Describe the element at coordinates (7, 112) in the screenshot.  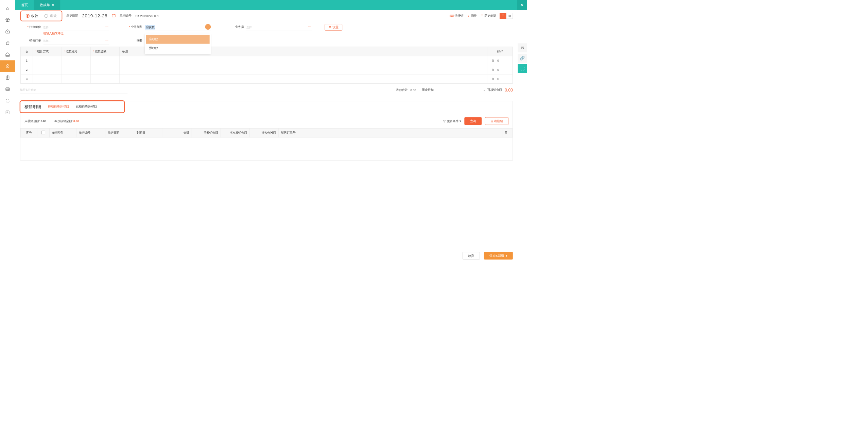
I see `new-icon: 新` at that location.